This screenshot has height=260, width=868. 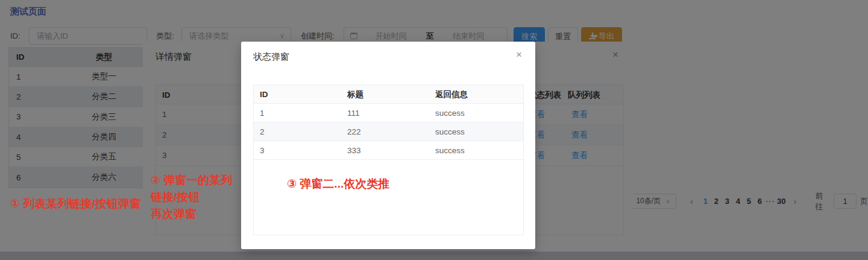 What do you see at coordinates (519, 54) in the screenshot?
I see `close-icon: ×` at bounding box center [519, 54].